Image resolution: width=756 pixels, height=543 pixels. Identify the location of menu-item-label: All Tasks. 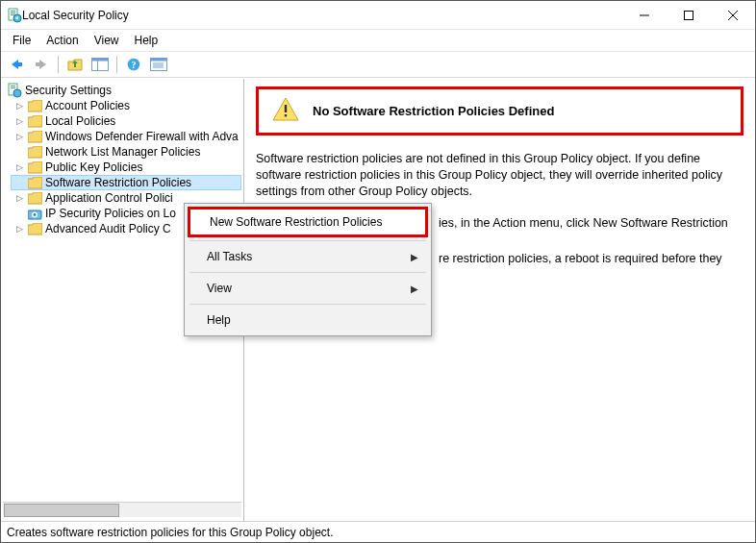
(229, 257).